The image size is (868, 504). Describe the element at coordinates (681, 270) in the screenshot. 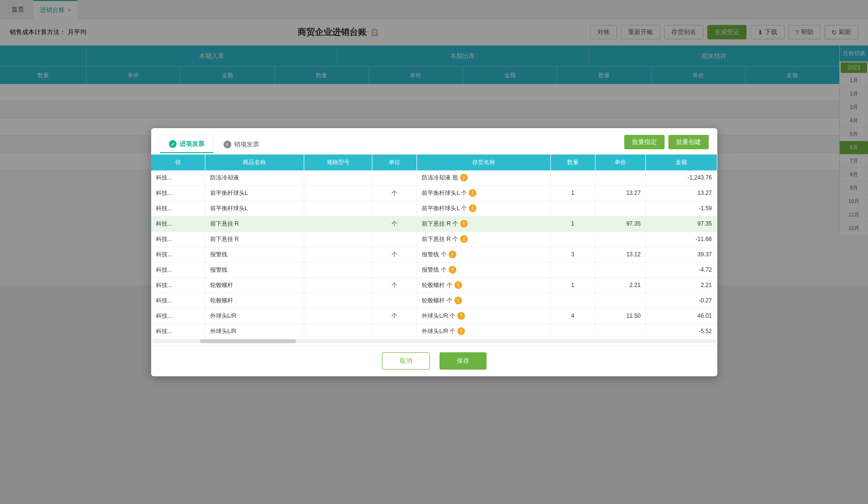

I see `cell-amount: -4.72` at that location.